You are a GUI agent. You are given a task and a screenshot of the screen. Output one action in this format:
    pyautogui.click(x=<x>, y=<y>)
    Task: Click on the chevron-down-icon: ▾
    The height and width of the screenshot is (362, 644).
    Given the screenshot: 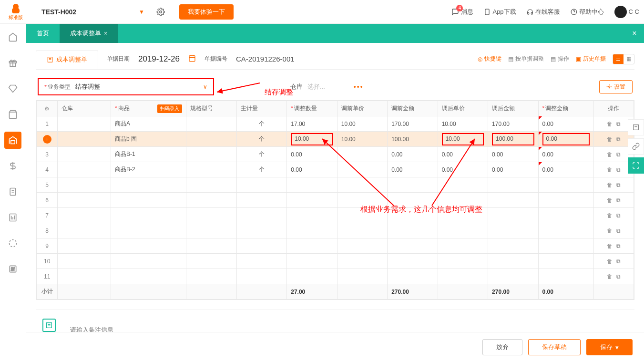 What is the action you would take?
    pyautogui.click(x=617, y=347)
    